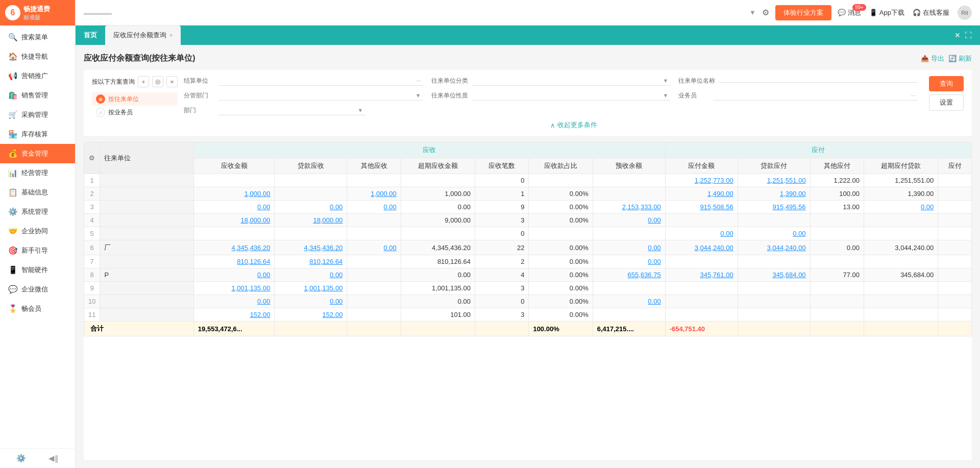 The height and width of the screenshot is (468, 980). What do you see at coordinates (13, 13) in the screenshot?
I see `logo-icon: 6` at bounding box center [13, 13].